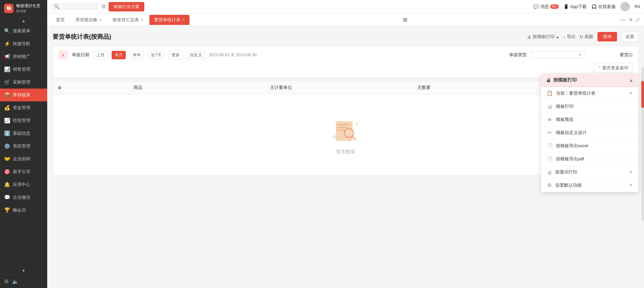 The height and width of the screenshot is (288, 644). What do you see at coordinates (643, 144) in the screenshot?
I see `scrollbar` at bounding box center [643, 144].